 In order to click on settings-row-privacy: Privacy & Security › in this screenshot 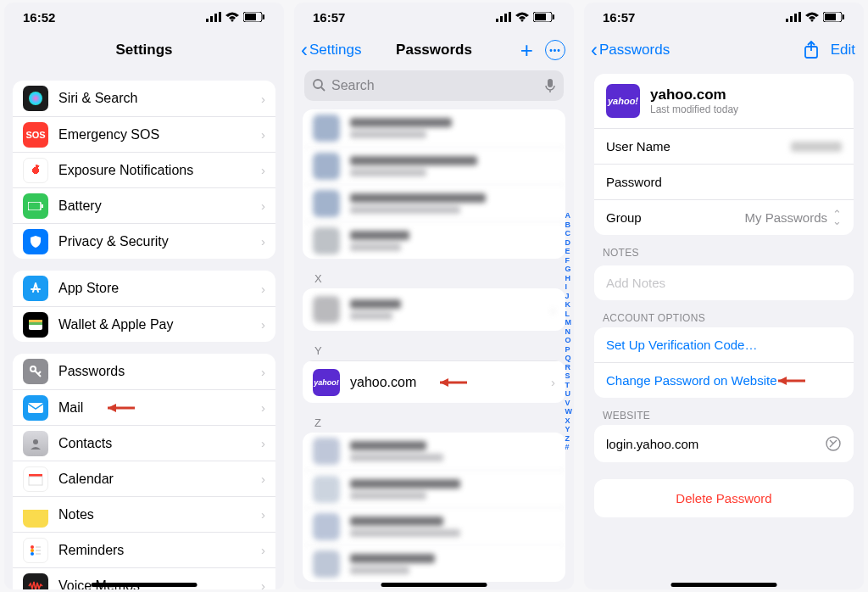, I will do `click(144, 241)`.